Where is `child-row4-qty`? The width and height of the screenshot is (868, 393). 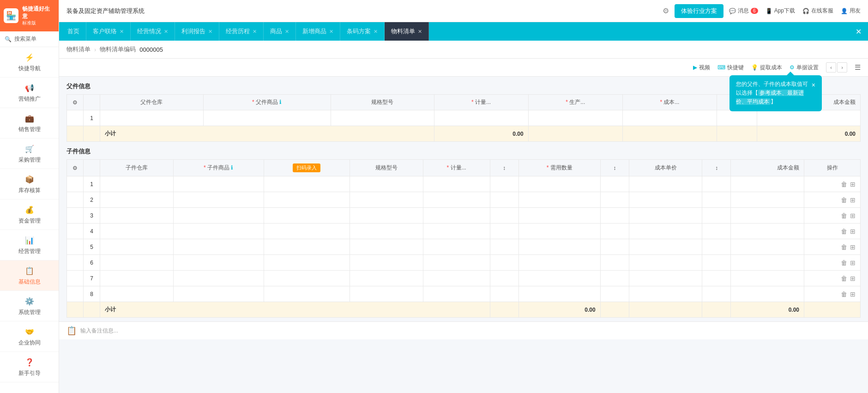 child-row4-qty is located at coordinates (560, 231).